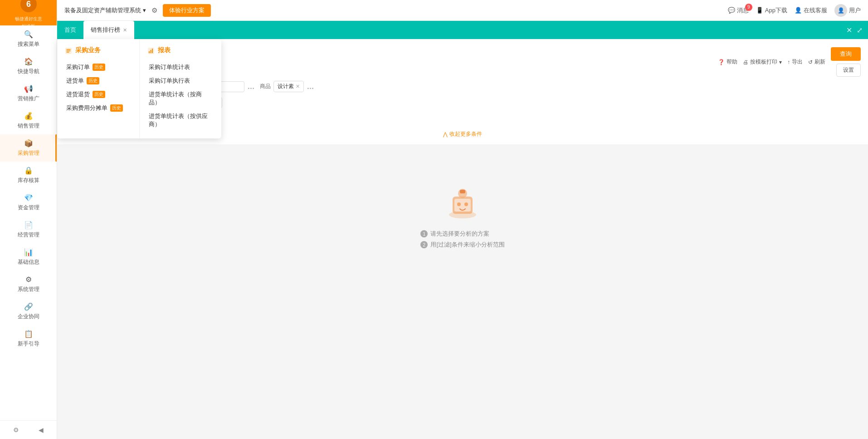 The image size is (868, 439). Describe the element at coordinates (727, 62) in the screenshot. I see `help-btn: ❓ 帮助` at that location.